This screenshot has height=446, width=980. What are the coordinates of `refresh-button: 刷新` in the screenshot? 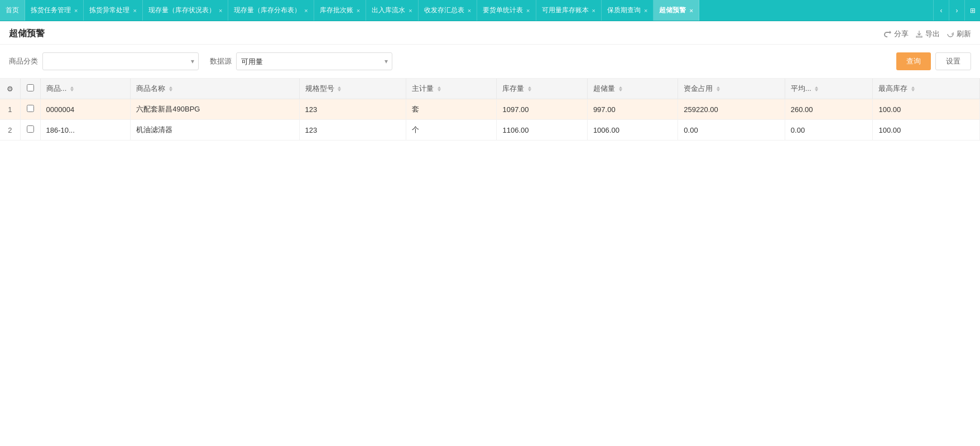 It's located at (959, 34).